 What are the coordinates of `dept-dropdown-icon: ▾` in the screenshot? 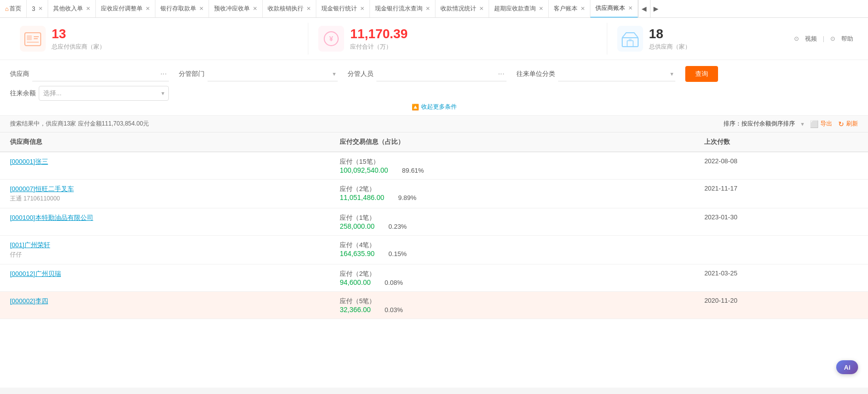 It's located at (334, 74).